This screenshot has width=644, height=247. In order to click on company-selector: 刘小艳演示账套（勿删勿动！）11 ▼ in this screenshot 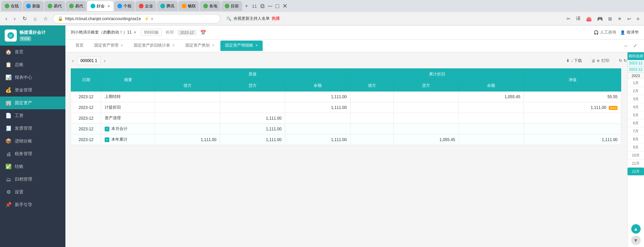, I will do `click(104, 32)`.